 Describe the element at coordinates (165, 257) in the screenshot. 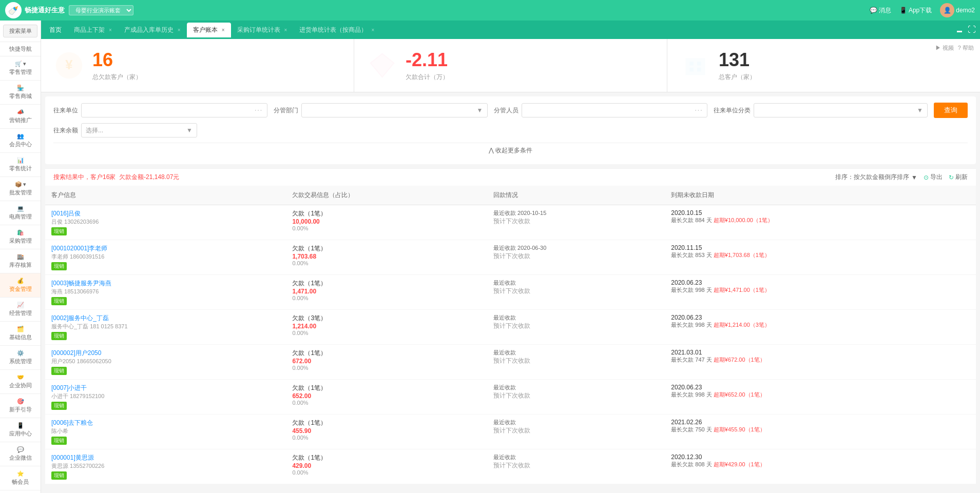

I see `customer-phone: 李老师 18600391516` at that location.